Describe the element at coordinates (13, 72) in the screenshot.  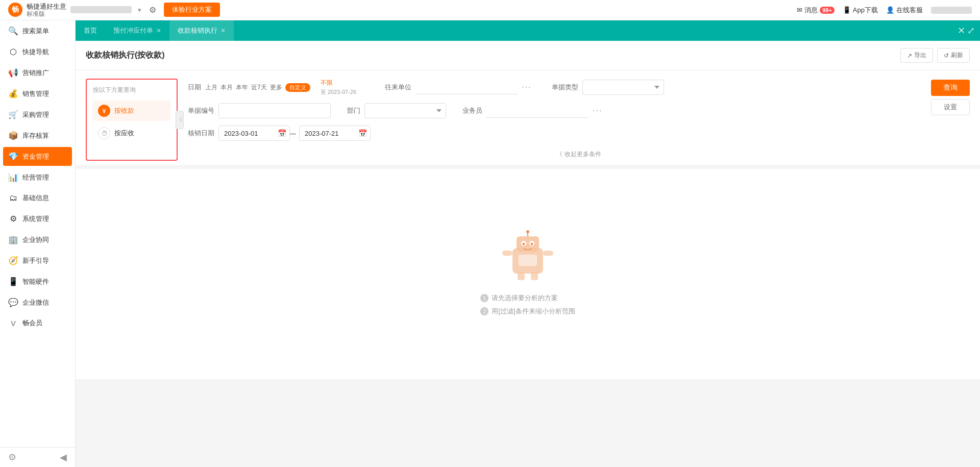
I see `marketing-icon: 📢` at that location.